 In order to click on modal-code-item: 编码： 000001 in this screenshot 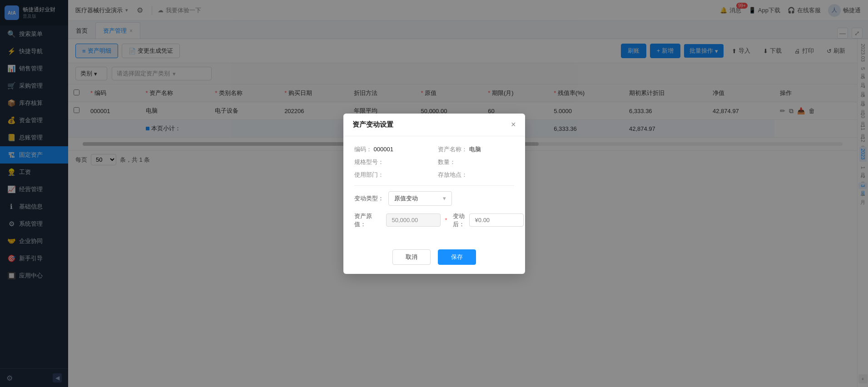, I will do `click(392, 149)`.